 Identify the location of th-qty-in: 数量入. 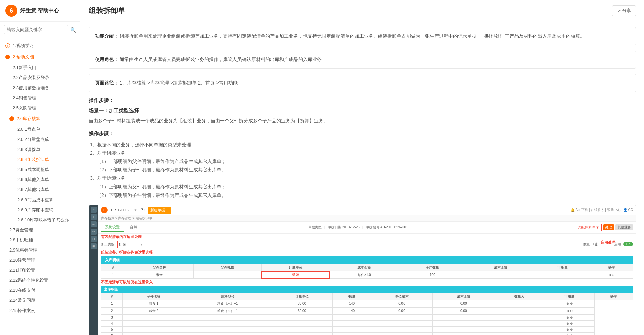
(519, 296).